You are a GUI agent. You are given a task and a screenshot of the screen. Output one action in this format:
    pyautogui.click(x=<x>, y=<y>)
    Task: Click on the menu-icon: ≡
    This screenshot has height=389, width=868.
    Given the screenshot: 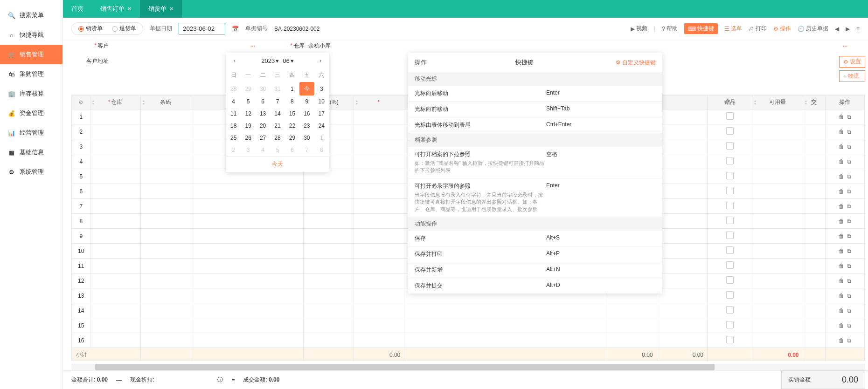 What is the action you would take?
    pyautogui.click(x=858, y=29)
    